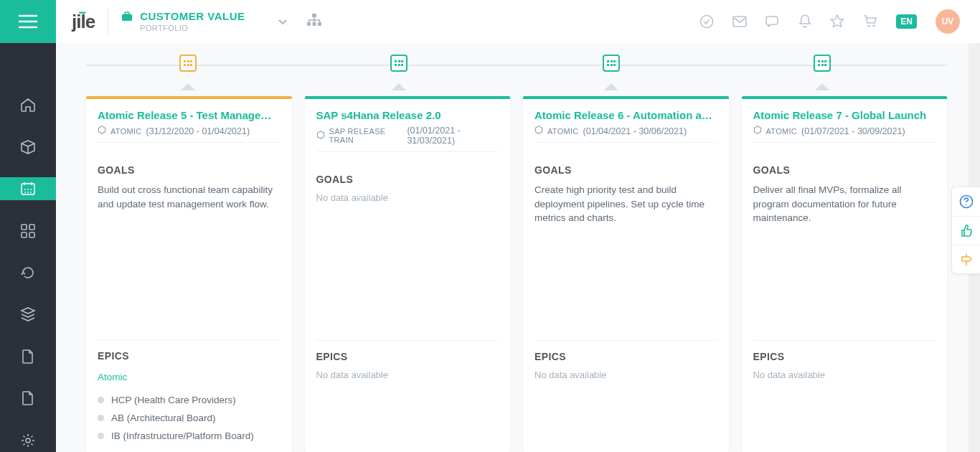 This screenshot has height=452, width=980. What do you see at coordinates (740, 22) in the screenshot?
I see `mail-icon` at bounding box center [740, 22].